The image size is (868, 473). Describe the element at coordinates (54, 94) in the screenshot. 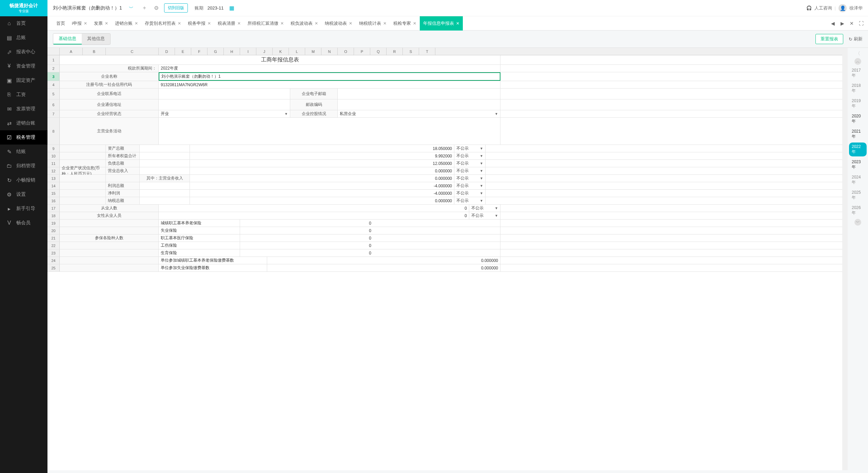

I see `row-header-5: 5` at that location.